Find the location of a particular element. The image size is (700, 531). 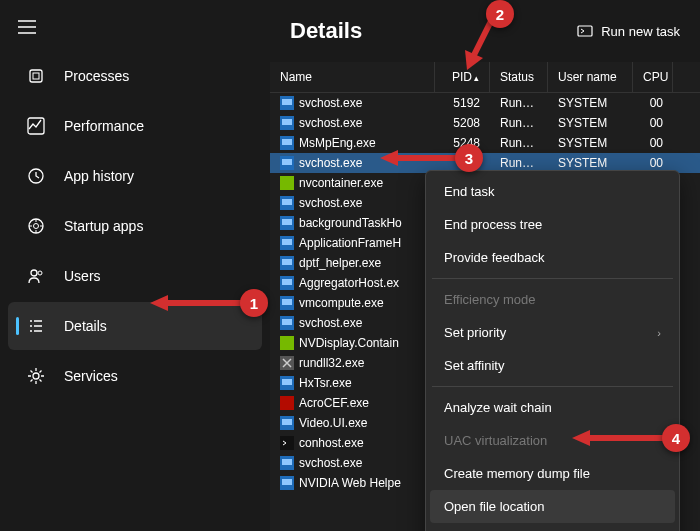

performance-icon is located at coordinates (36, 126).